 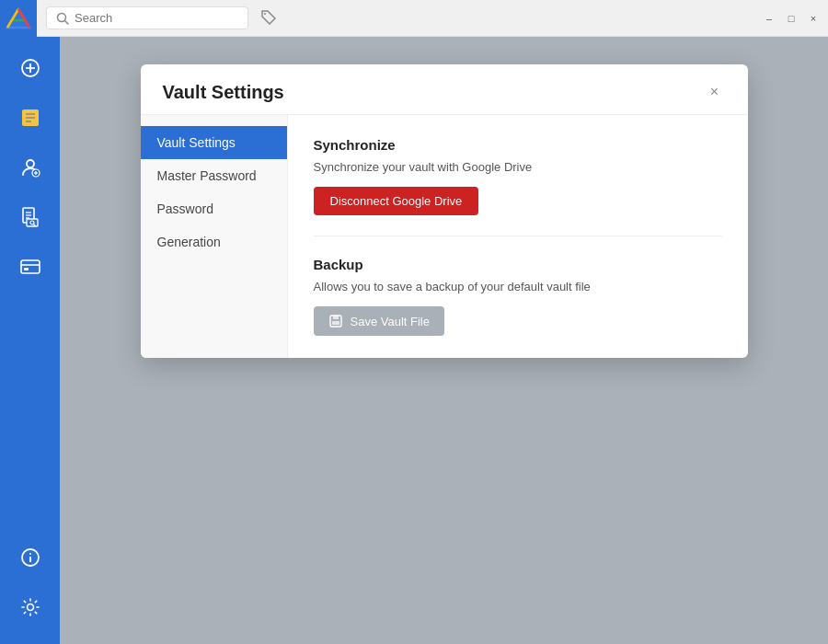 I want to click on maximize-button: □, so click(x=791, y=18).